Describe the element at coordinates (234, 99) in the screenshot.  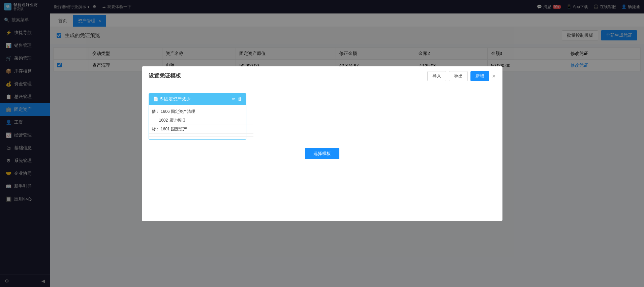
I see `template-edit-icon: ✏` at that location.